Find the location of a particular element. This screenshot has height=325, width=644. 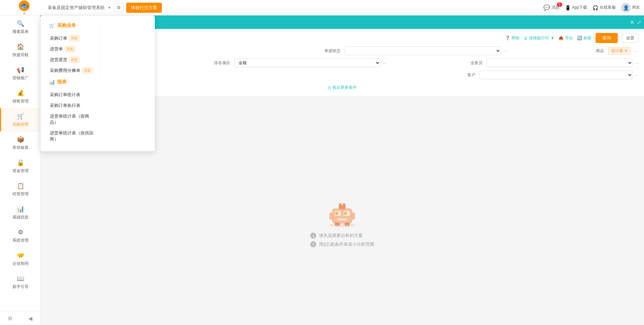

export-btn: 📤 导出 is located at coordinates (566, 38).